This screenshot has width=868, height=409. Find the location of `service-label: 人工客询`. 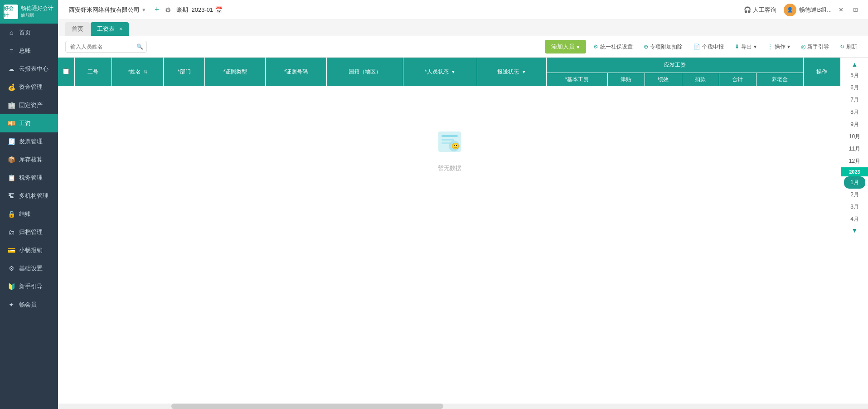

service-label: 人工客询 is located at coordinates (765, 10).